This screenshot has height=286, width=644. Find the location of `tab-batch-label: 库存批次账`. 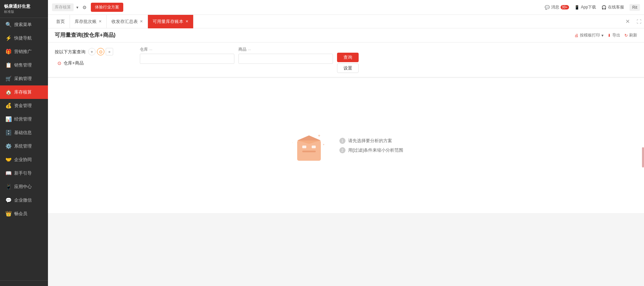

tab-batch-label: 库存批次账 is located at coordinates (86, 22).